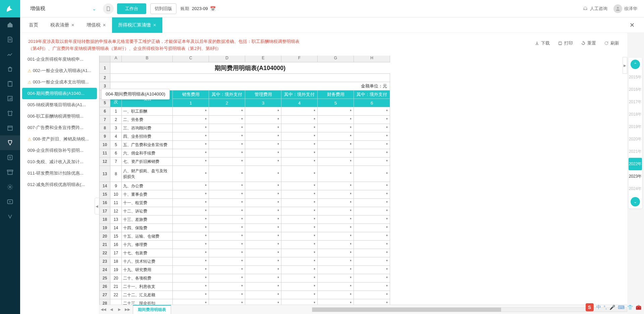 Image resolution: width=644 pixels, height=314 pixels. What do you see at coordinates (116, 128) in the screenshot?
I see `row-index: 3` at bounding box center [116, 128].